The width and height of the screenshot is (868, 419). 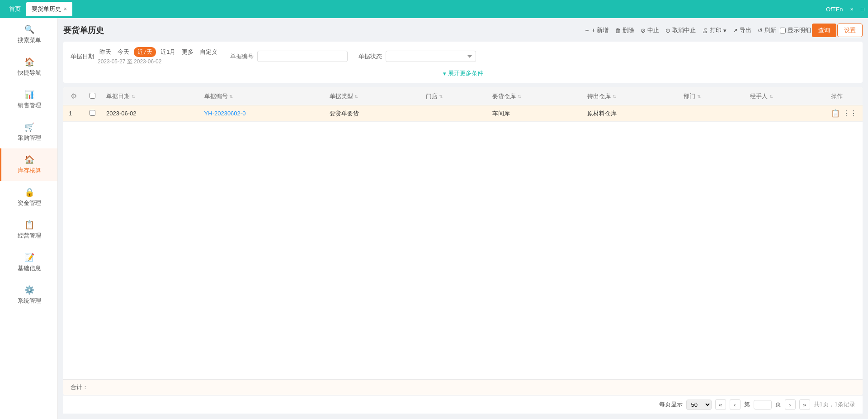 What do you see at coordinates (431, 56) in the screenshot?
I see `status-select` at bounding box center [431, 56].